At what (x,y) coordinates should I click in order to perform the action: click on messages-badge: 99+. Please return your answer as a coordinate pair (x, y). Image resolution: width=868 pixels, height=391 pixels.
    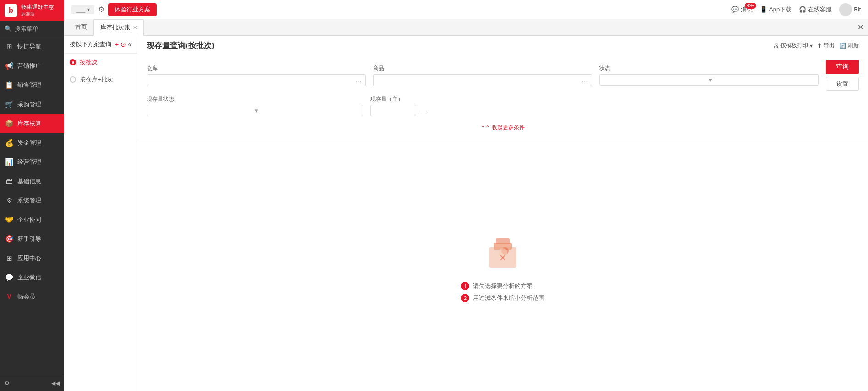
    Looking at the image, I should click on (751, 5).